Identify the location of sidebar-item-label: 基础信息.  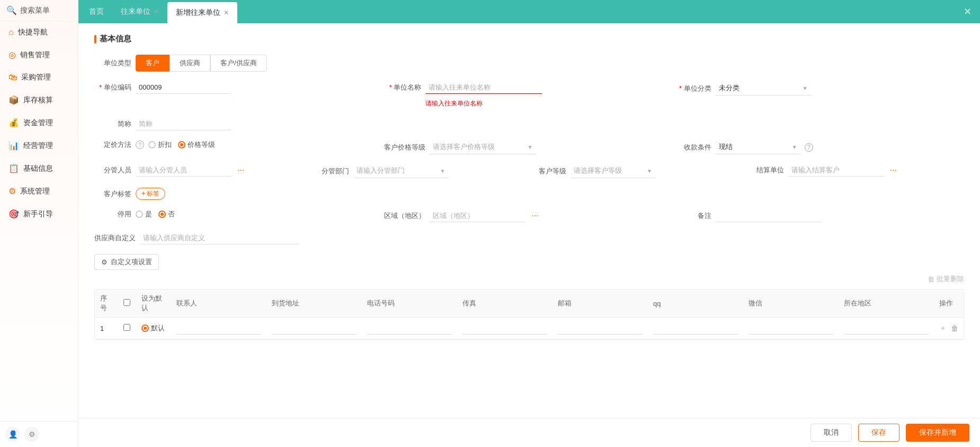
(38, 169).